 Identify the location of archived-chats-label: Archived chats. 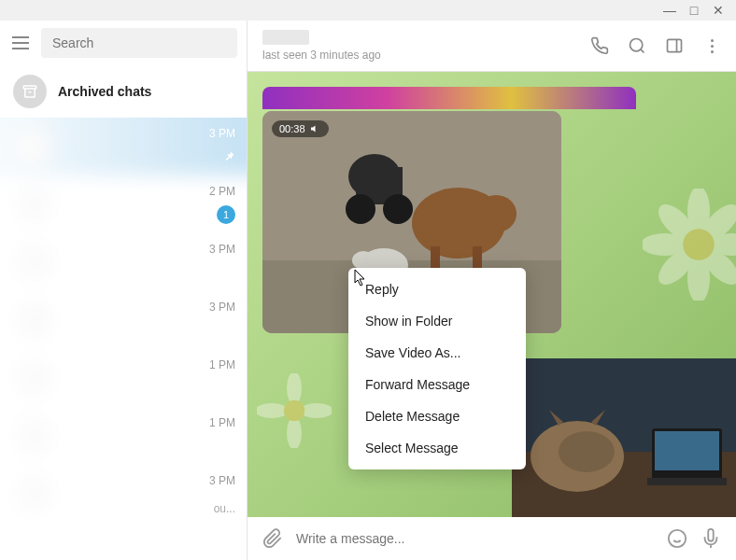
(105, 91).